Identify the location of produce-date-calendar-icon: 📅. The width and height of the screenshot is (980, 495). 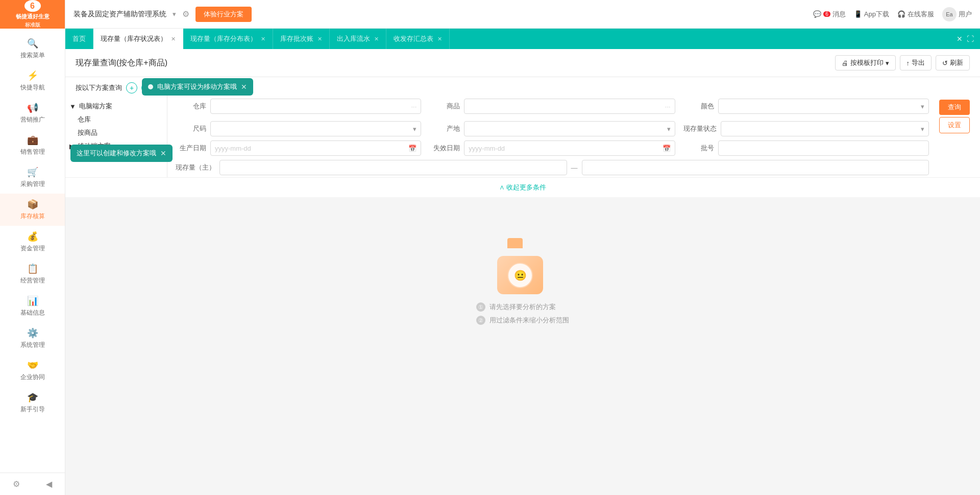
(412, 148).